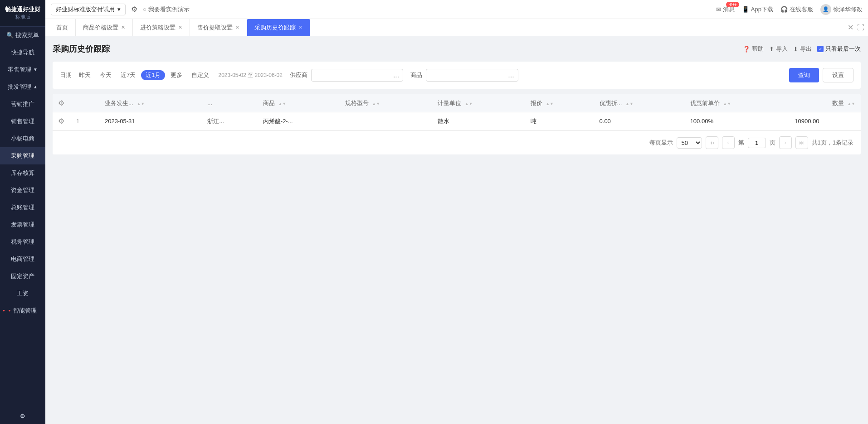 This screenshot has width=868, height=424. What do you see at coordinates (85, 75) in the screenshot?
I see `date-btn-yesterday: 昨天` at bounding box center [85, 75].